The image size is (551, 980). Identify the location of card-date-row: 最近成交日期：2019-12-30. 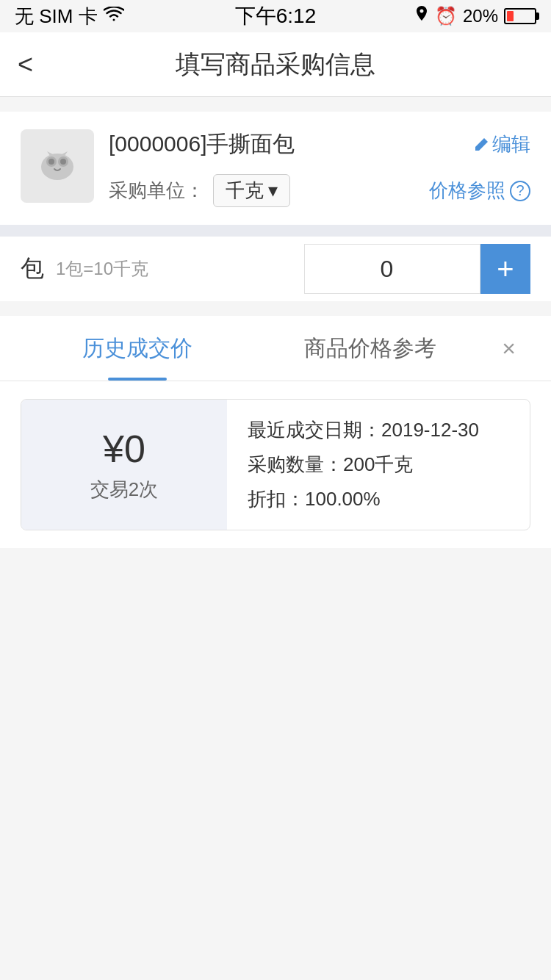
(378, 430).